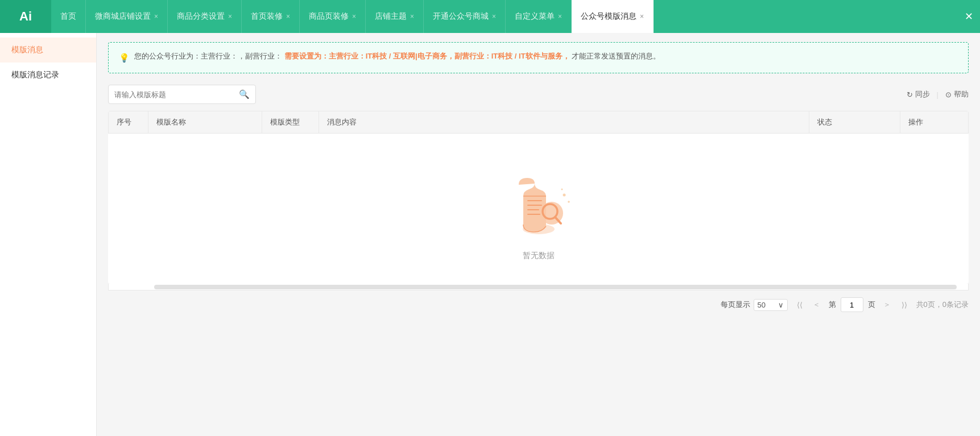 This screenshot has height=436, width=980. What do you see at coordinates (852, 305) in the screenshot?
I see `page-nav: ⟨⟨ ＜ 第 页 ＞ ⟩⟩` at bounding box center [852, 305].